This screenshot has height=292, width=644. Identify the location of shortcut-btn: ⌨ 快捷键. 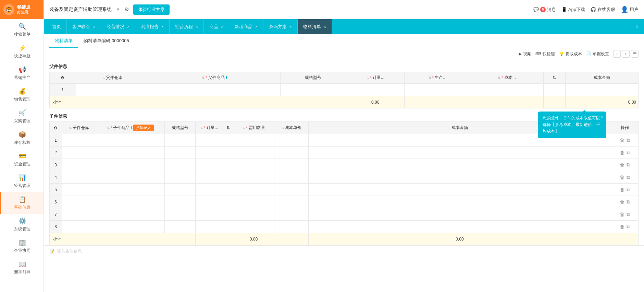
(545, 54).